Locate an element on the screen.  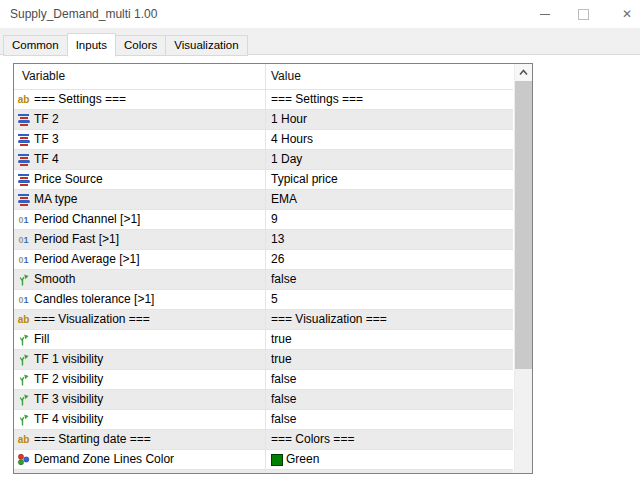
tab-visualization: Visualization is located at coordinates (206, 46).